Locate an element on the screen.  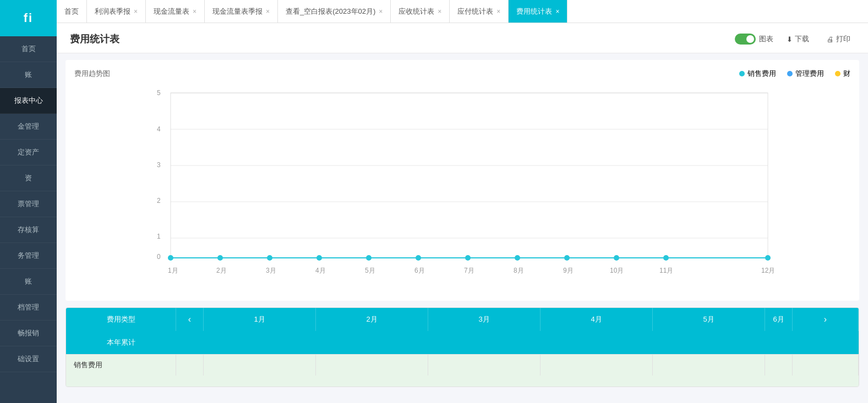
td-m6 is located at coordinates (779, 365).